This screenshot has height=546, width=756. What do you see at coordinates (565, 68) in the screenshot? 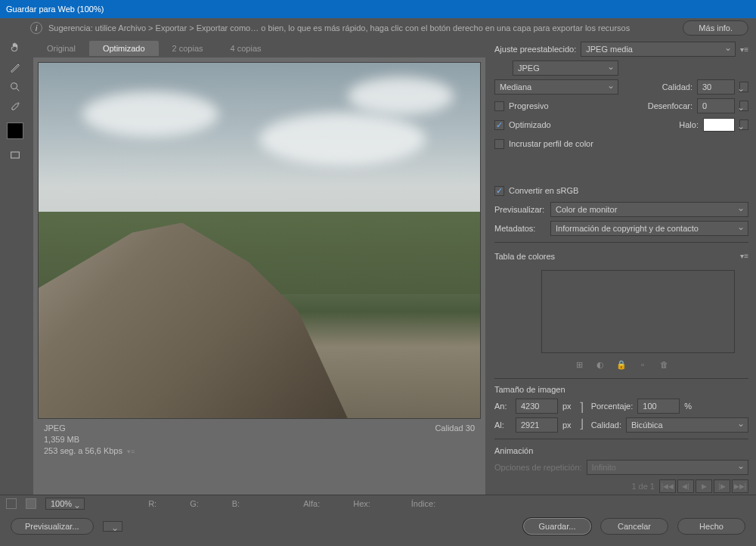
I see `format-select: JPEG` at bounding box center [565, 68].